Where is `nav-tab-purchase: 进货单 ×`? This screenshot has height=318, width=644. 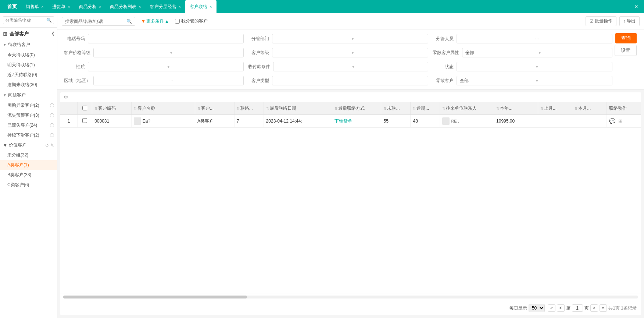
nav-tab-purchase: 进货单 × is located at coordinates (61, 7).